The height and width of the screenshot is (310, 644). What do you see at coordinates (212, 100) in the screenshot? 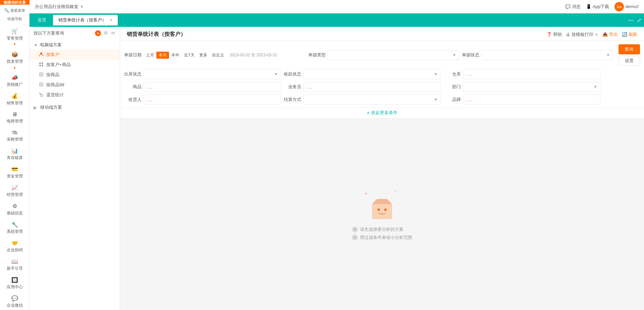
I see `receiver-select: ...` at bounding box center [212, 100].